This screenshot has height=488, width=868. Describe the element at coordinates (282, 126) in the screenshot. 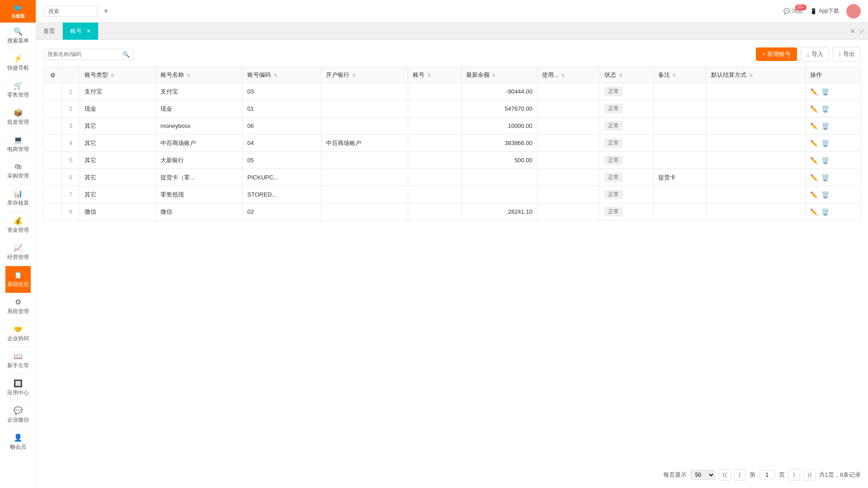

I see `row-code: 06` at that location.